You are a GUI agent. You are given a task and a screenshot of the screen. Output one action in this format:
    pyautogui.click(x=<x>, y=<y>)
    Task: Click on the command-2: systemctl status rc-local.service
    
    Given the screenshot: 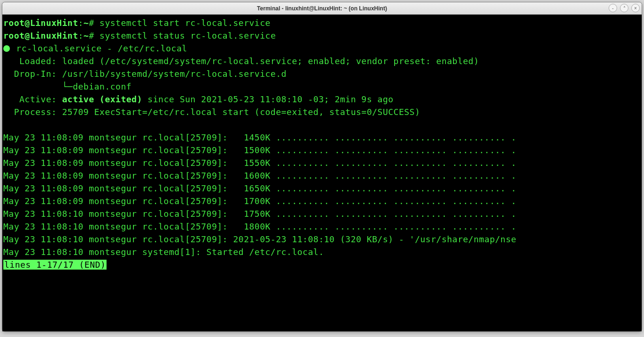 What is the action you would take?
    pyautogui.click(x=188, y=36)
    